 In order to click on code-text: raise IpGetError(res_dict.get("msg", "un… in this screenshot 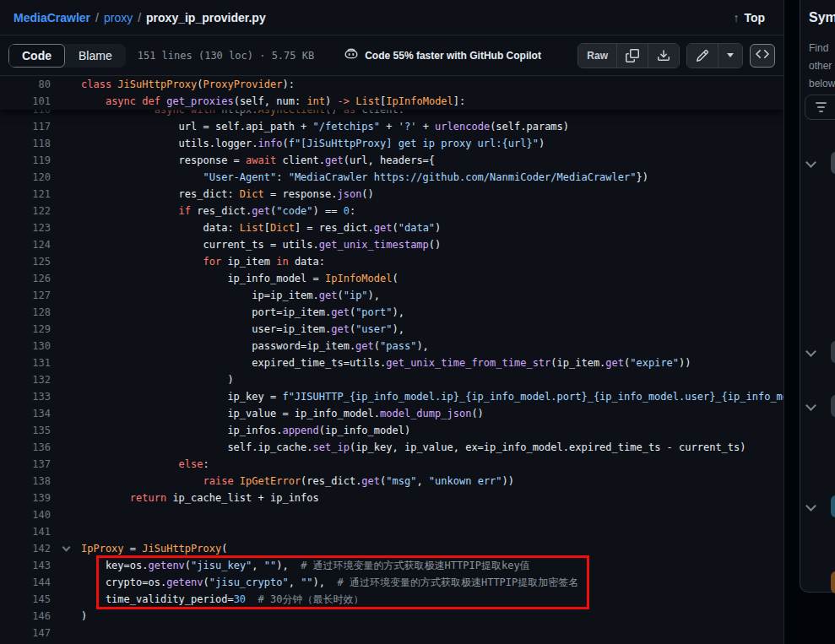, I will do `click(432, 481)`.